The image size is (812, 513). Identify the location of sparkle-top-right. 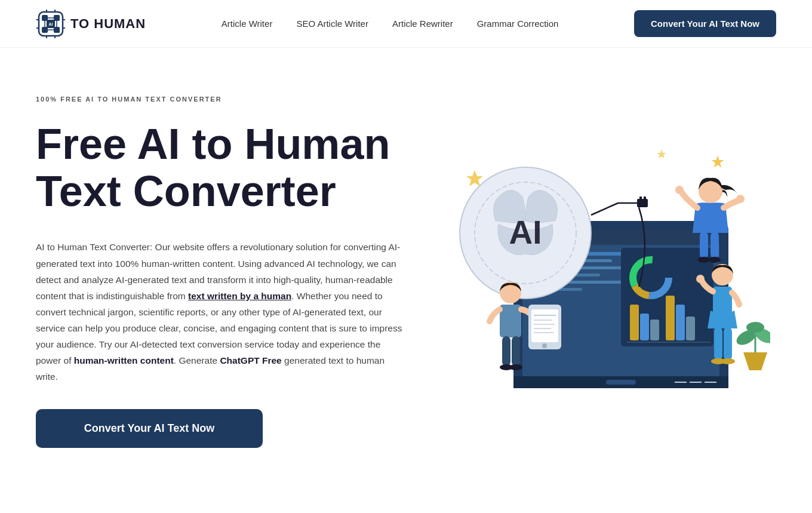
(718, 161).